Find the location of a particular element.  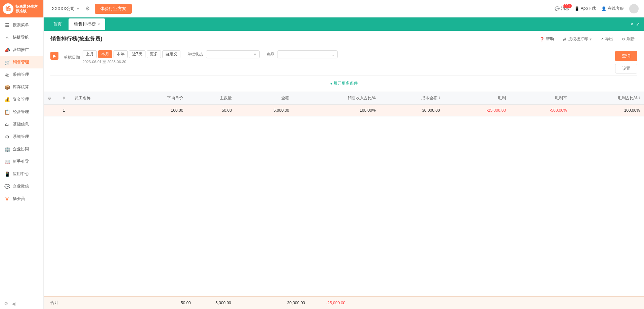

sidebar-item-operations: 📋 经营管理 is located at coordinates (22, 112).